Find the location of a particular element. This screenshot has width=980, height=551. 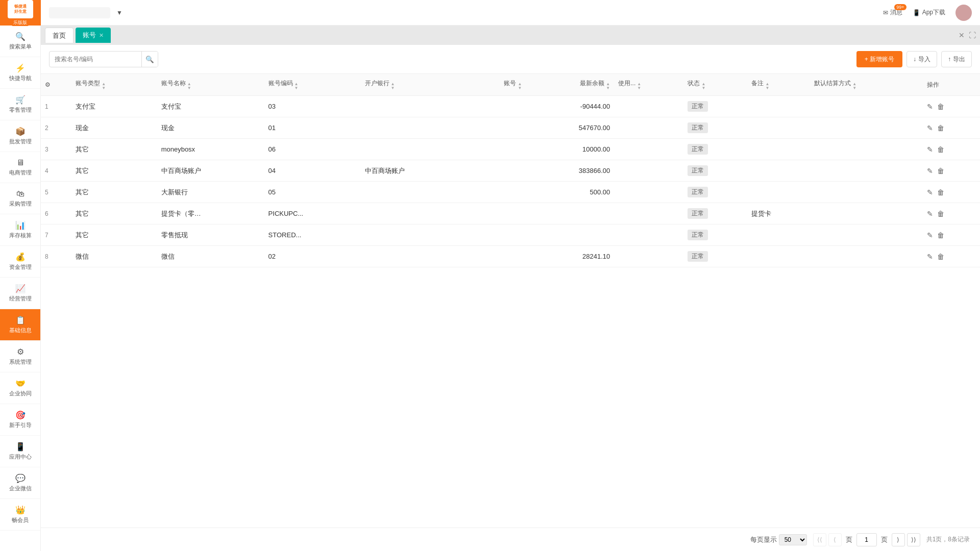

col-status: 状态▲▼ is located at coordinates (716, 85).